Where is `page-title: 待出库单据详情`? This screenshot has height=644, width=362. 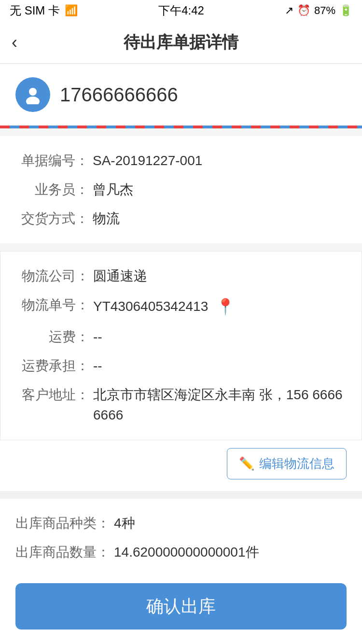
page-title: 待出库单据详情 is located at coordinates (181, 42).